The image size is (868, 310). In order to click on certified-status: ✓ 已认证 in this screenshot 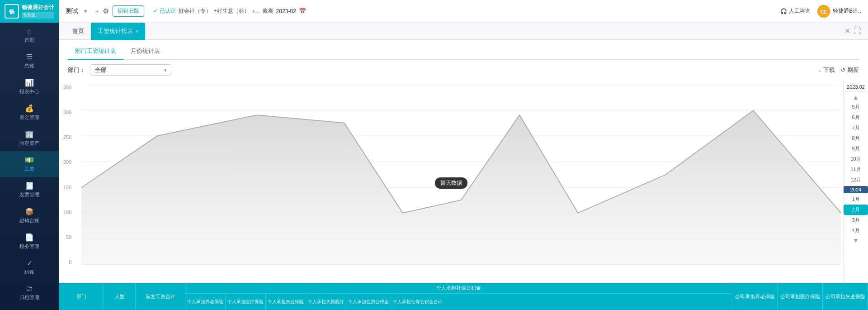, I will do `click(165, 11)`.